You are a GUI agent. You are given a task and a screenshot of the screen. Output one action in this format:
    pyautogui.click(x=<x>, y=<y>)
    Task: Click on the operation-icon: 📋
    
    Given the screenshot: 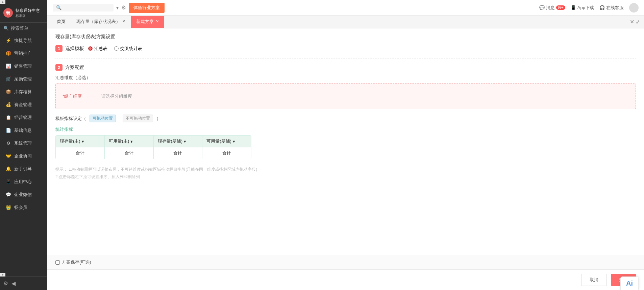 What is the action you would take?
    pyautogui.click(x=8, y=118)
    